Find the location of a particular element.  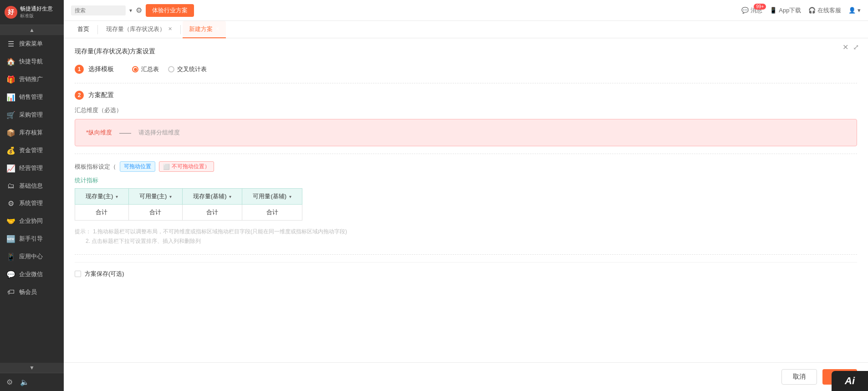

hints-section: 提示： 1.拖动标题栏可以调整布局，不可跨维度或指标区域拖动栏目字段(只能在同一… is located at coordinates (466, 237).